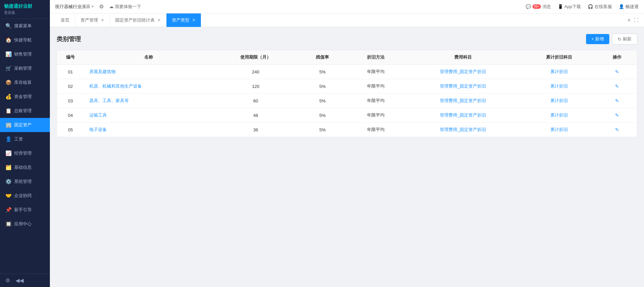 Image resolution: width=644 pixels, height=287 pixels. What do you see at coordinates (25, 40) in the screenshot?
I see `sidebar-item-quicknav: 🏠快捷导航` at bounding box center [25, 40].